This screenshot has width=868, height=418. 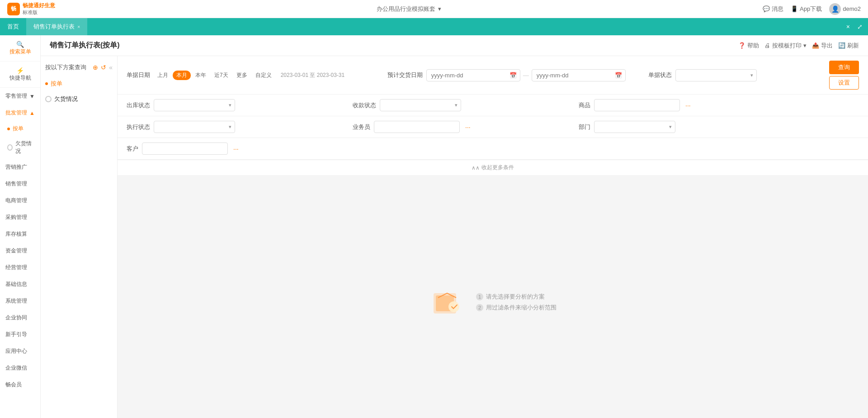 I want to click on help-btn: ❓ 帮助, so click(x=749, y=46).